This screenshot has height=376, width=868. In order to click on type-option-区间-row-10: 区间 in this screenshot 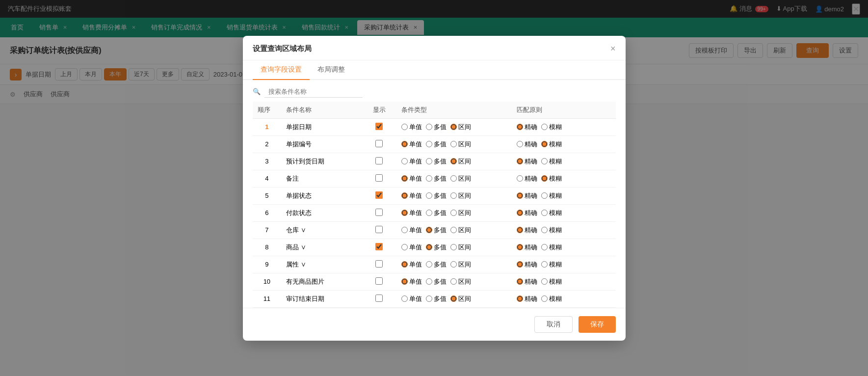, I will do `click(461, 282)`.